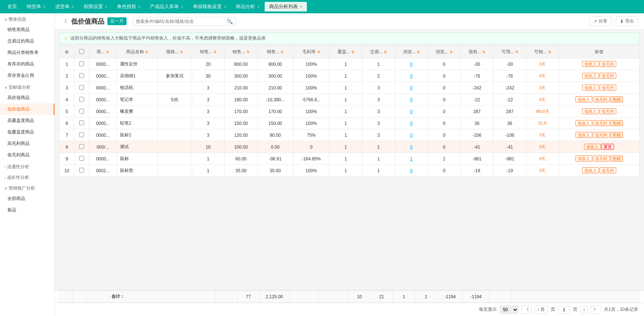 The height and width of the screenshot is (316, 644). I want to click on period-filter-button: 近一月, so click(117, 21).